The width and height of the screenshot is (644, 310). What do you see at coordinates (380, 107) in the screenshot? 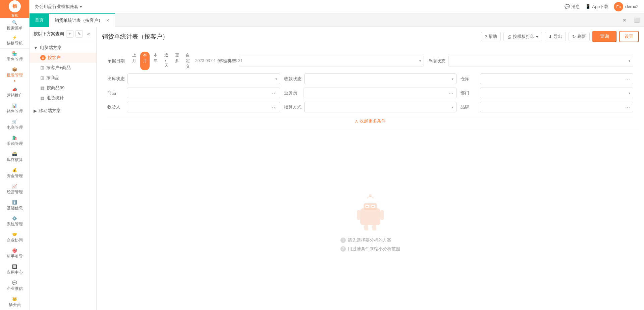
I see `settlement-input: ▾` at bounding box center [380, 107].